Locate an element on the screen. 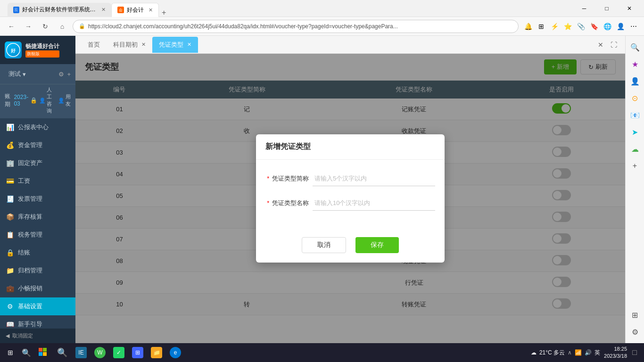  right-star-icon: ★ is located at coordinates (635, 64).